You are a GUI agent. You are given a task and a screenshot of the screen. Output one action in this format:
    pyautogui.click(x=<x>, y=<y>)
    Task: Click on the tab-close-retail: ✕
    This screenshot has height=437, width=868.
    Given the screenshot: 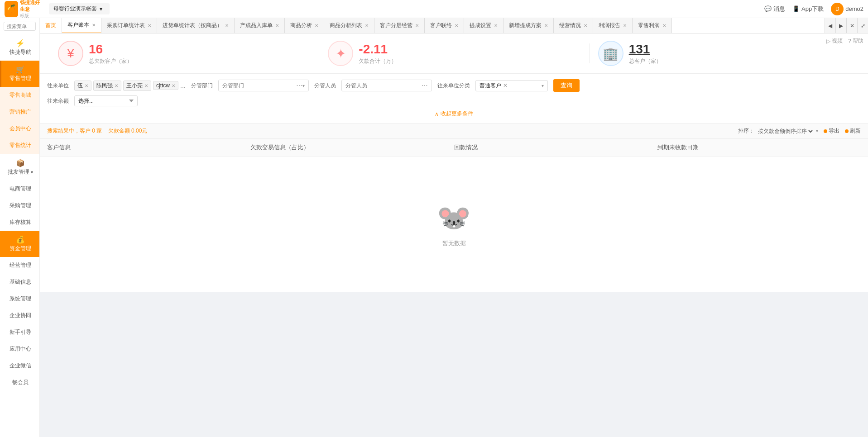 What is the action you would take?
    pyautogui.click(x=664, y=25)
    